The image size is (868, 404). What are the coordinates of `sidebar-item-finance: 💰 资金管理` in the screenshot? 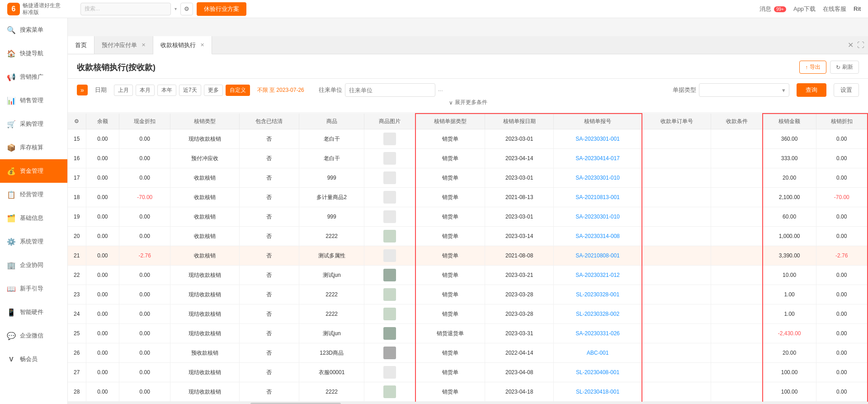 It's located at (33, 171).